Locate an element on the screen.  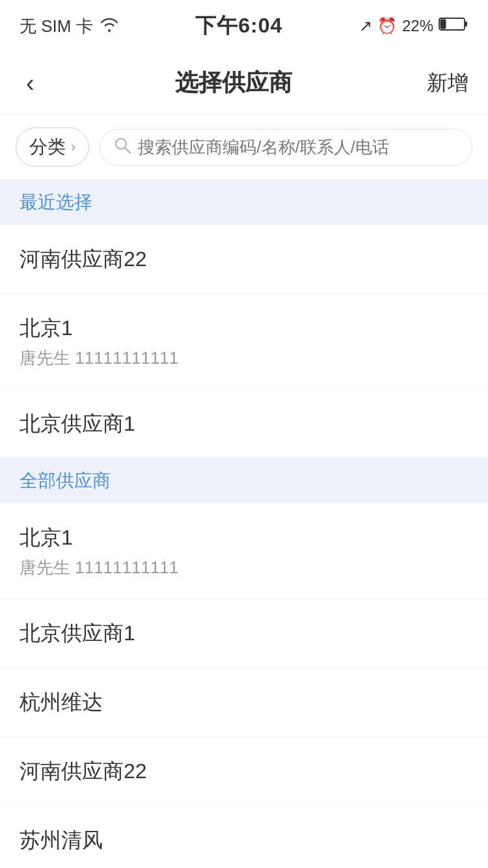
category-label: 分类 is located at coordinates (47, 147).